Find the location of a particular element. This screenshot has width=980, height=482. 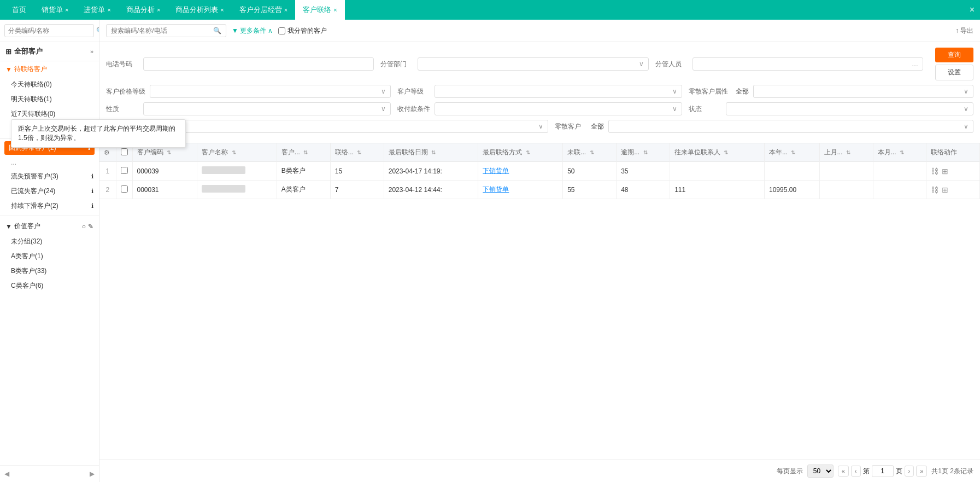

row1-checkbox is located at coordinates (125, 171).